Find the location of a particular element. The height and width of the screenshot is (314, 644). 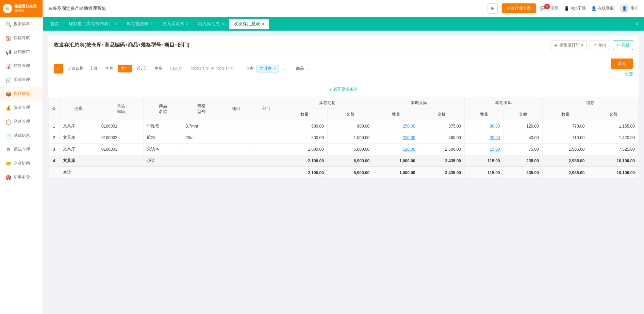

date-btn-custom: 自定义 is located at coordinates (176, 69).